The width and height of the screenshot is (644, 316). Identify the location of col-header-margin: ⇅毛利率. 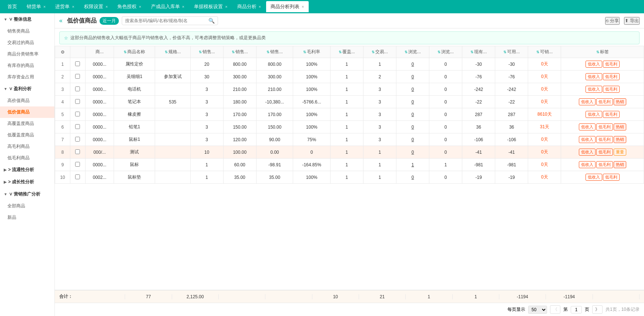
(312, 52).